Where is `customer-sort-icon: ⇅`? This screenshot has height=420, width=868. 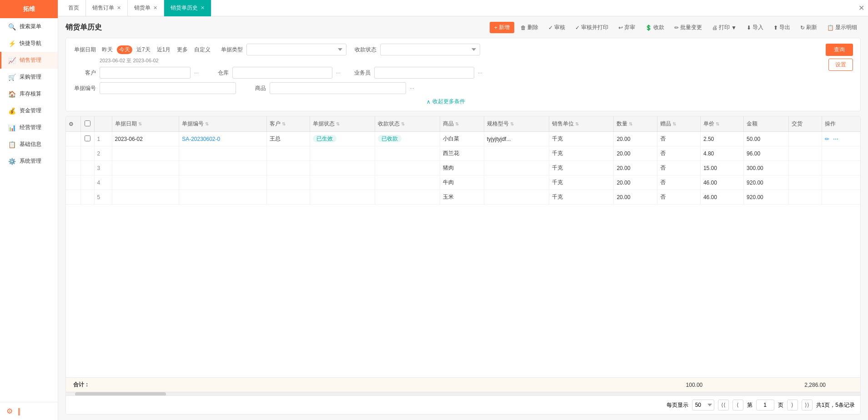
customer-sort-icon: ⇅ is located at coordinates (284, 124).